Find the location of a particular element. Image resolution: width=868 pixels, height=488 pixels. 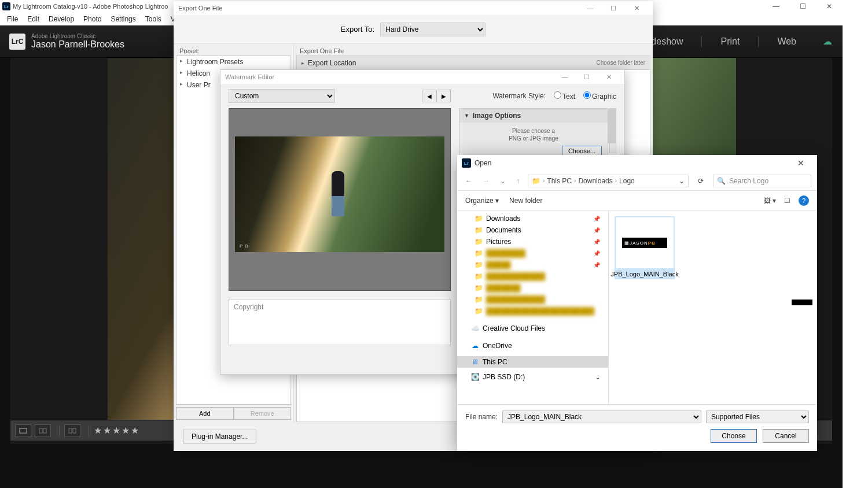

nav-recent-button: ⌄ is located at coordinates (503, 181).